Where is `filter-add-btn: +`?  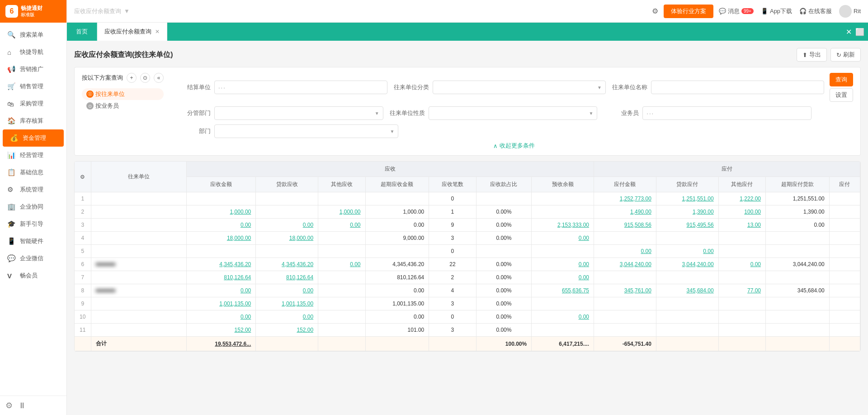
filter-add-btn: + is located at coordinates (132, 78).